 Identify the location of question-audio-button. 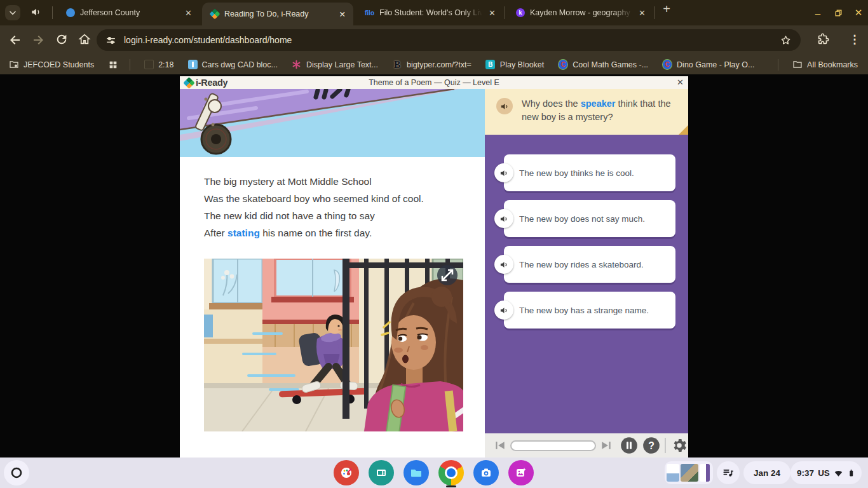
(505, 106).